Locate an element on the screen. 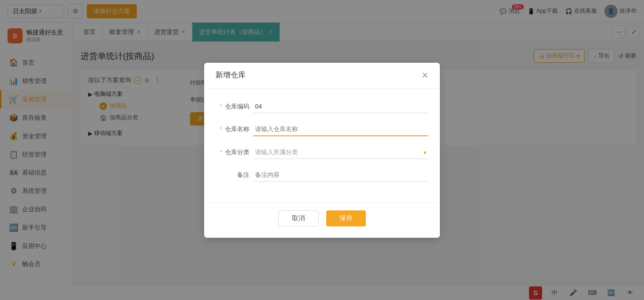 The image size is (644, 300). code-label: * 仓库编码 is located at coordinates (234, 107).